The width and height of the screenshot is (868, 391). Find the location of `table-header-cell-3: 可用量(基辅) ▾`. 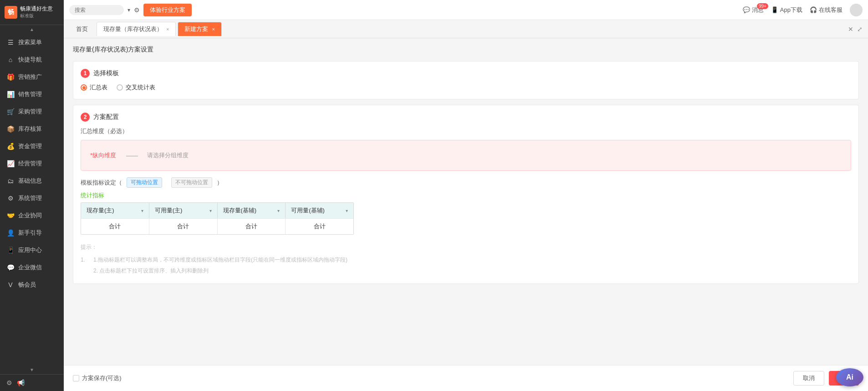

table-header-cell-3: 可用量(基辅) ▾ is located at coordinates (320, 211).